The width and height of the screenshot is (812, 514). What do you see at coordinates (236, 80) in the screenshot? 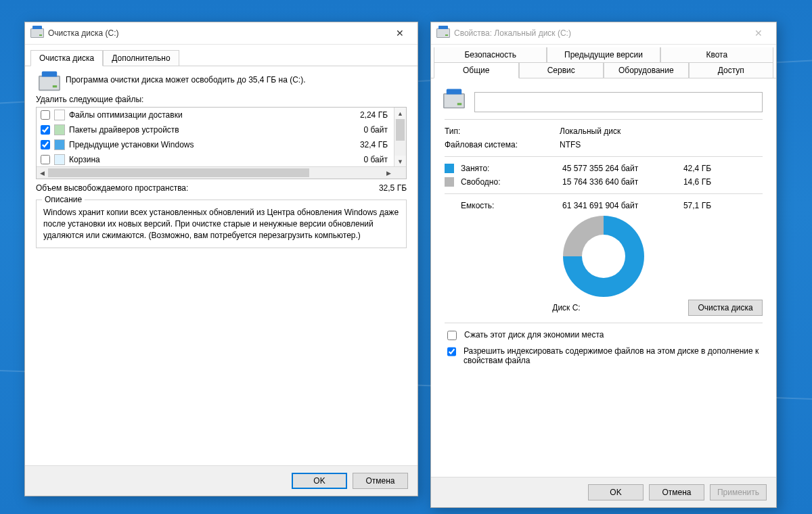
I see `cleanup-intro-text: Программа очистки диска может освободить…` at bounding box center [236, 80].